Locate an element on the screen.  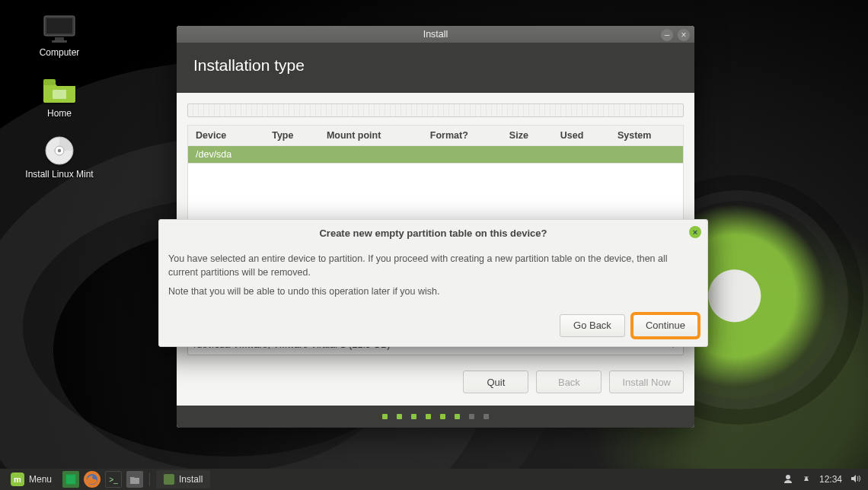
column-header: Used is located at coordinates (582, 135).